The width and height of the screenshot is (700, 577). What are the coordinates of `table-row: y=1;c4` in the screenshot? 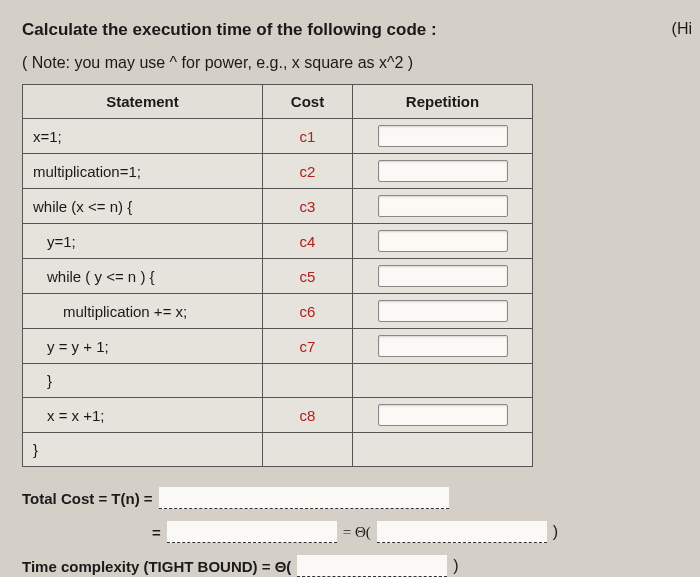 It's located at (278, 242).